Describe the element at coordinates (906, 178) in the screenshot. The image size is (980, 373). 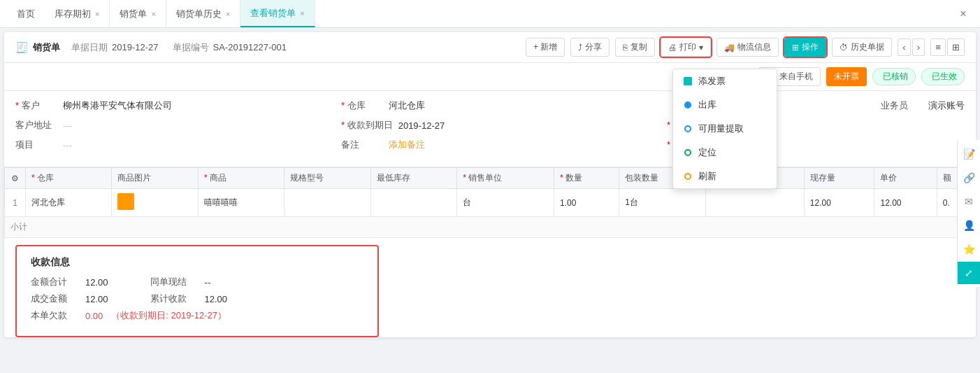
I see `col-unit-price: 单价` at that location.